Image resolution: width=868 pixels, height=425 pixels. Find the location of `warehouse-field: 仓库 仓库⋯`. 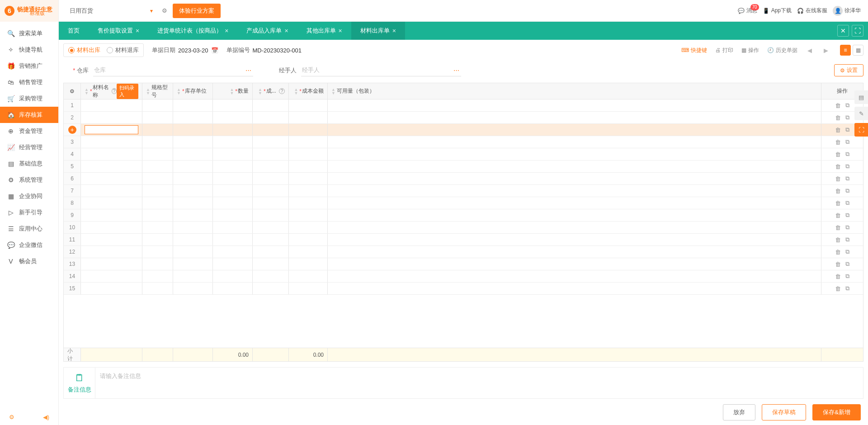

warehouse-field: 仓库 仓库⋯ is located at coordinates (158, 71).